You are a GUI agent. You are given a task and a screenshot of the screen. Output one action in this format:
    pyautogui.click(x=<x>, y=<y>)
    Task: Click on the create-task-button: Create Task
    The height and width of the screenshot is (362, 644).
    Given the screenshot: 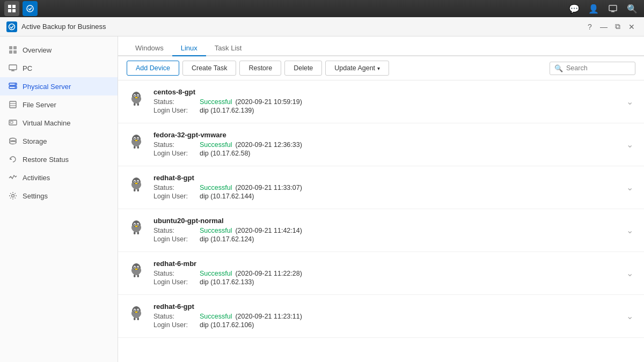 What is the action you would take?
    pyautogui.click(x=209, y=68)
    